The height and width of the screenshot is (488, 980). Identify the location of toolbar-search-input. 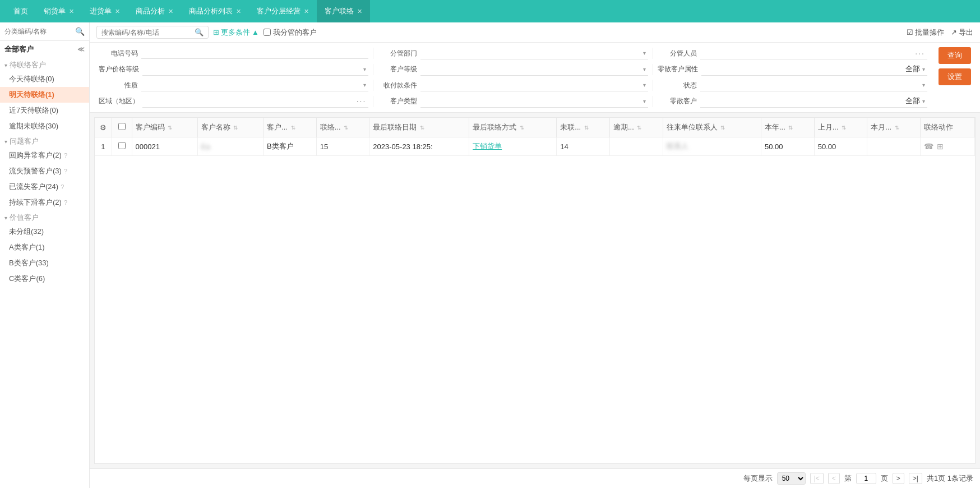
(147, 33).